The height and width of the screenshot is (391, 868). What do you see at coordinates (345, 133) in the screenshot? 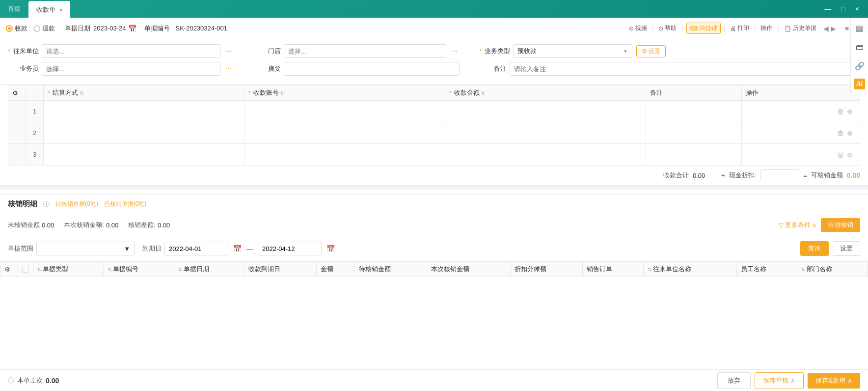
I see `row-2-account` at bounding box center [345, 133].